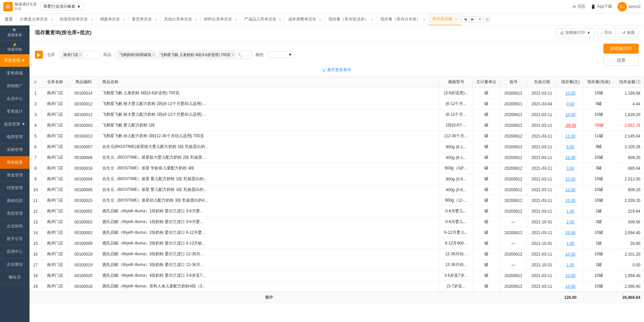 The height and width of the screenshot is (322, 644). Describe the element at coordinates (424, 19) in the screenshot. I see `tab-close-10: ×` at that location.